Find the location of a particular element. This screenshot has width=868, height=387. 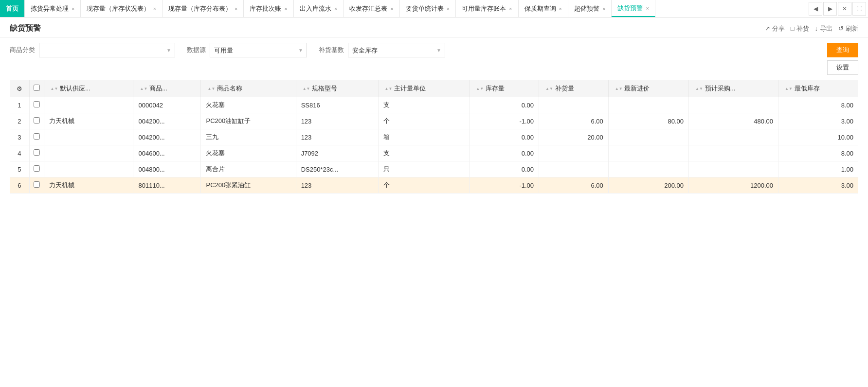

nav-tab-5: 收发存汇总表× is located at coordinates (372, 9).